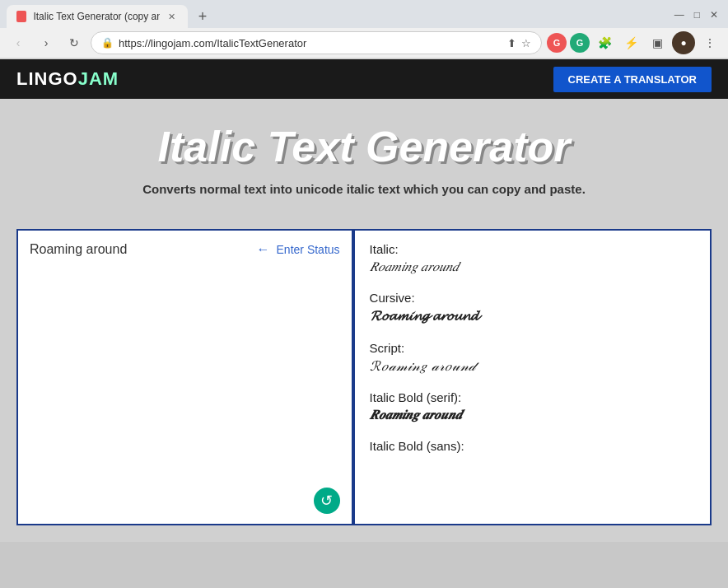  I want to click on refresh-icon: ↺, so click(327, 501).